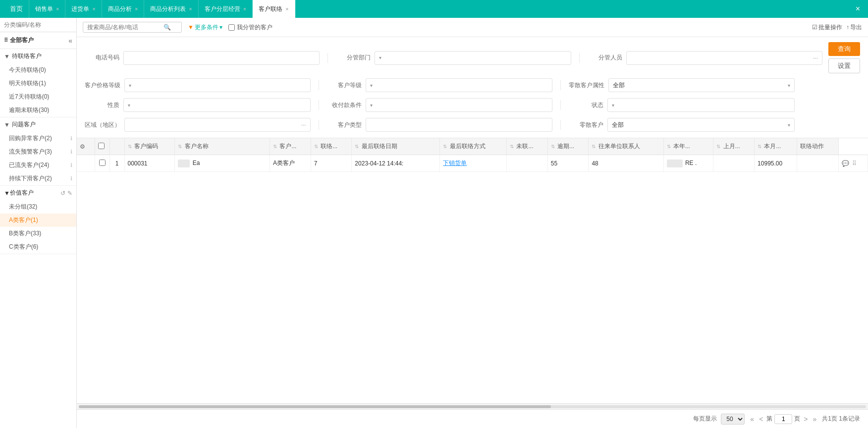  What do you see at coordinates (132, 27) in the screenshot?
I see `search-box: 🔍` at bounding box center [132, 27].